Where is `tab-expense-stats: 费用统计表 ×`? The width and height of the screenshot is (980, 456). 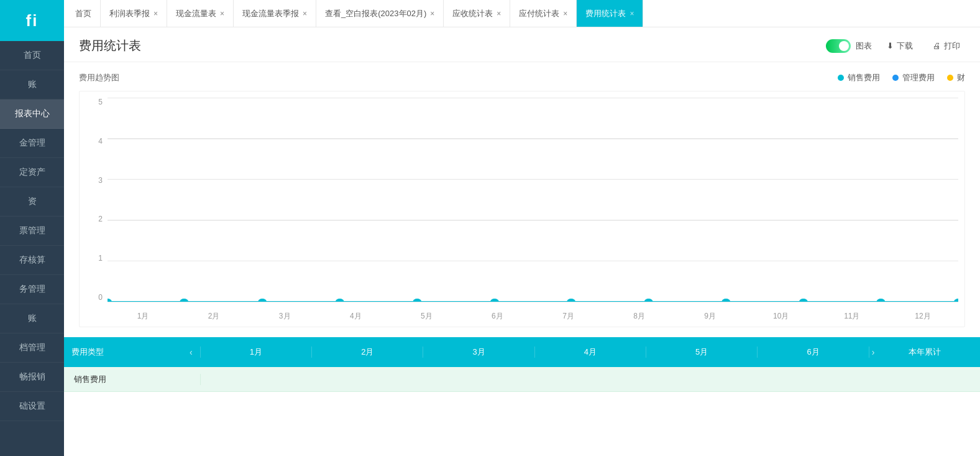 tab-expense-stats: 费用统计表 × is located at coordinates (610, 14).